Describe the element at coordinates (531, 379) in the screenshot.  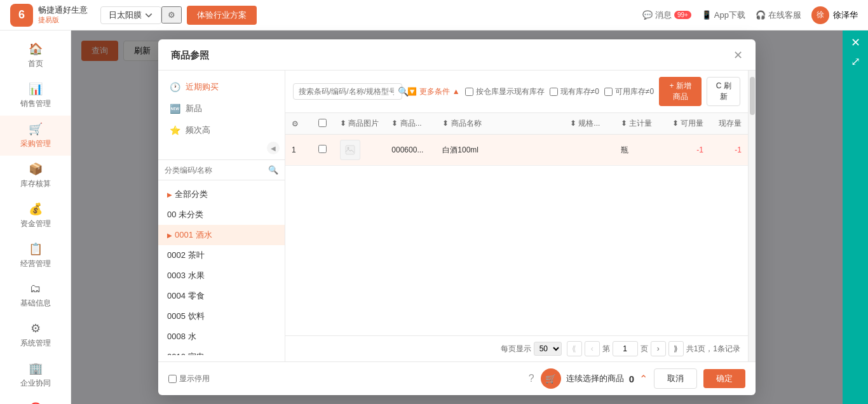
I see `help-icon: ?` at that location.